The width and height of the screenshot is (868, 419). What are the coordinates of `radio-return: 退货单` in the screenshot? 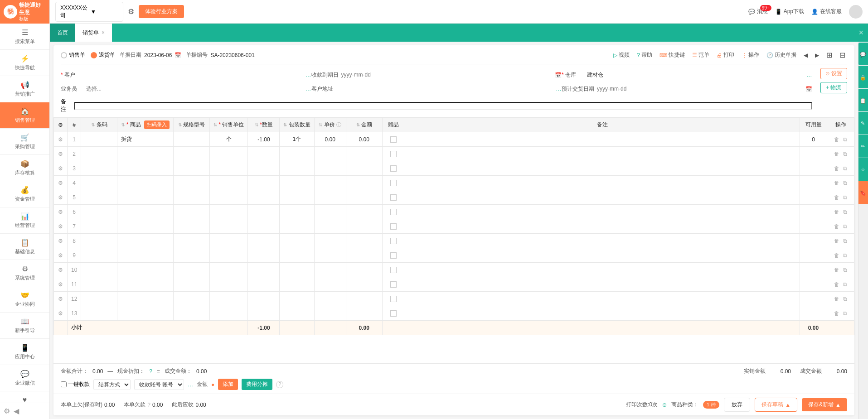 It's located at (103, 55).